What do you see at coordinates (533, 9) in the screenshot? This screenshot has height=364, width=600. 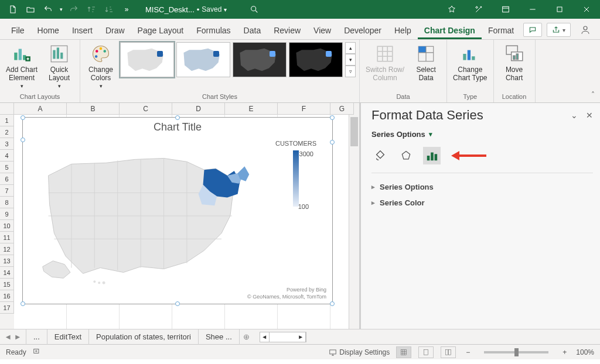 I see `minimize-button` at bounding box center [533, 9].